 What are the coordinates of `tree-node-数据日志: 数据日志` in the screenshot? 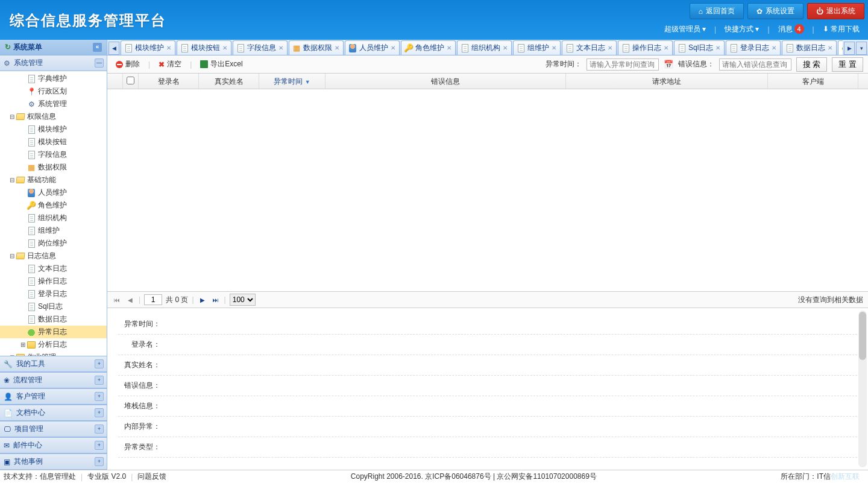 It's located at (53, 320).